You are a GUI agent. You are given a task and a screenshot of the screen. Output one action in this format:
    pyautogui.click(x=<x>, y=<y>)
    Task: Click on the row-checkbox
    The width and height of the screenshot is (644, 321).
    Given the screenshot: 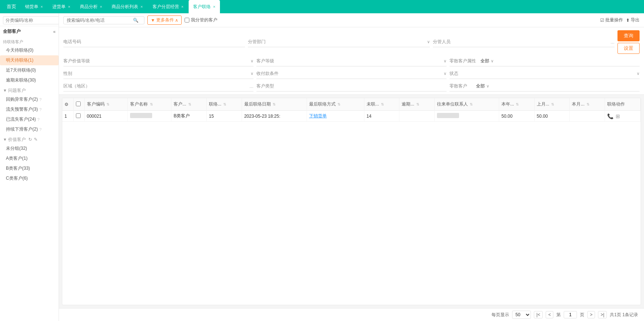 What is the action you would take?
    pyautogui.click(x=78, y=116)
    